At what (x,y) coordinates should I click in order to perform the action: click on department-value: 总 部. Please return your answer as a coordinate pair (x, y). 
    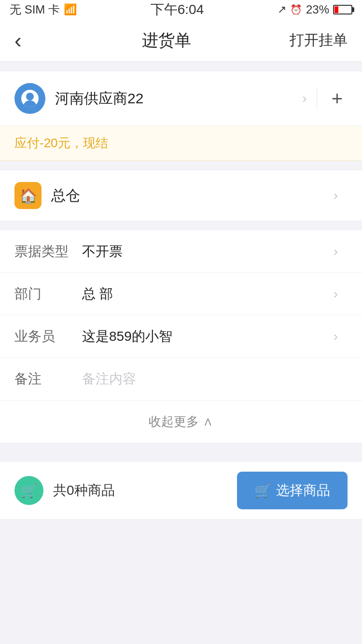
    Looking at the image, I should click on (203, 294).